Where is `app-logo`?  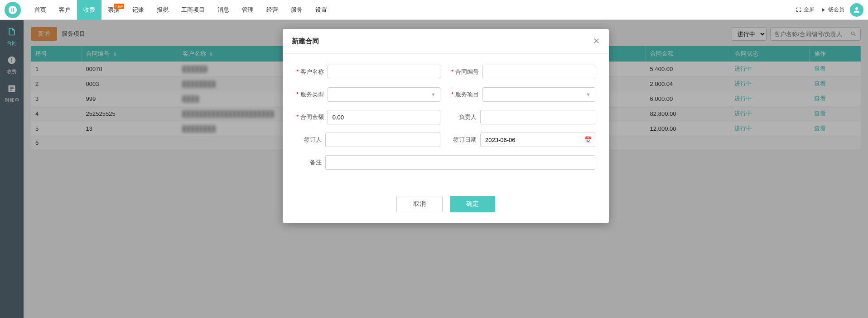 app-logo is located at coordinates (13, 10).